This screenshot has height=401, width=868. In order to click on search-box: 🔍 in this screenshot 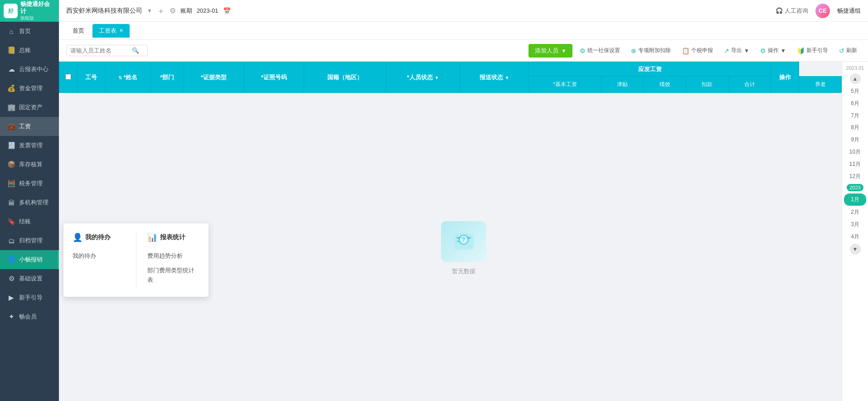, I will do `click(107, 51)`.